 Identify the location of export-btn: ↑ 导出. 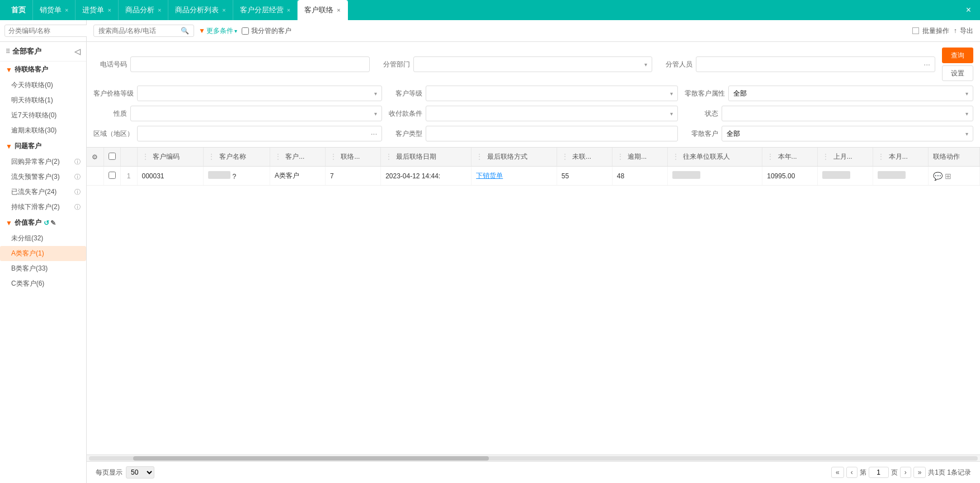
(963, 31).